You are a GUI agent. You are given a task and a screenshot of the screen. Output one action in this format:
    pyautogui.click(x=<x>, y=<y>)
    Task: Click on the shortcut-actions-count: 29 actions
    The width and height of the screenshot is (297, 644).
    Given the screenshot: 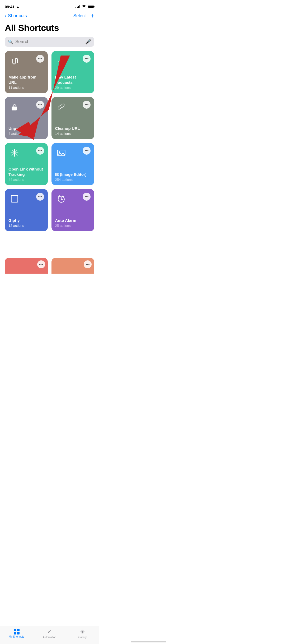 What is the action you would take?
    pyautogui.click(x=73, y=88)
    